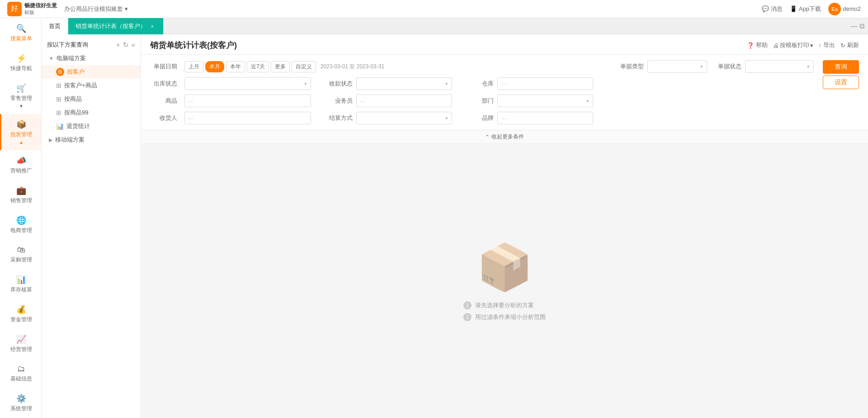  Describe the element at coordinates (258, 67) in the screenshot. I see `date-btn-7days: 近7天` at that location.